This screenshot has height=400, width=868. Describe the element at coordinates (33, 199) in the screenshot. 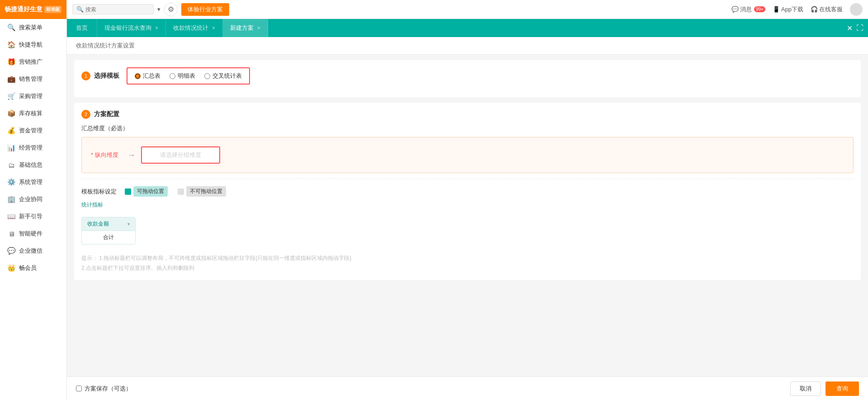

I see `sidebar-item-enterprise: 🏢 企业协同` at that location.